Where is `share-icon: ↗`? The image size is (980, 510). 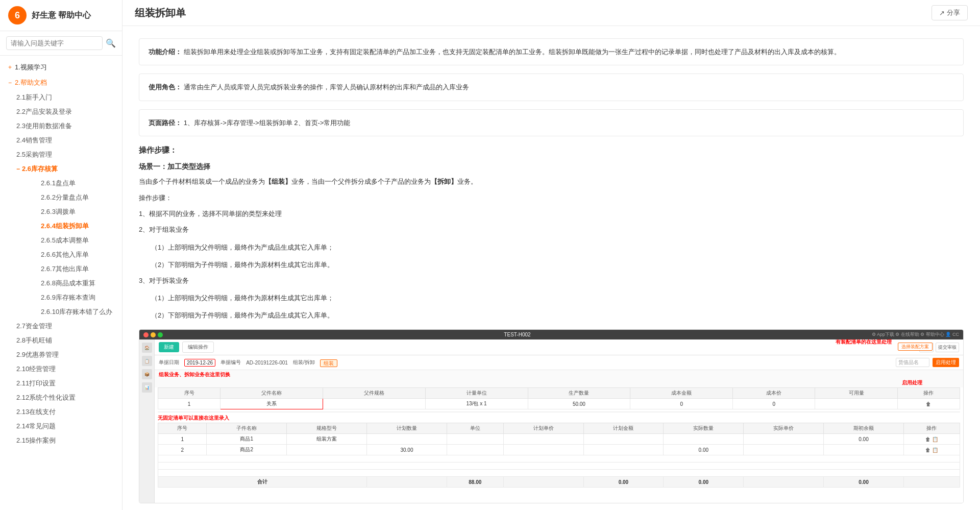
share-icon: ↗ is located at coordinates (942, 13).